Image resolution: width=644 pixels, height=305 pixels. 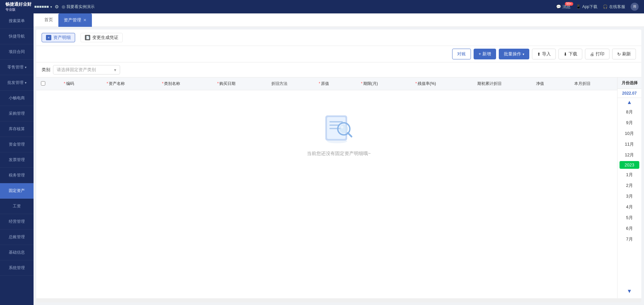 What do you see at coordinates (582, 84) in the screenshot?
I see `col-monthly-depreciation: 本月折旧` at bounding box center [582, 84].